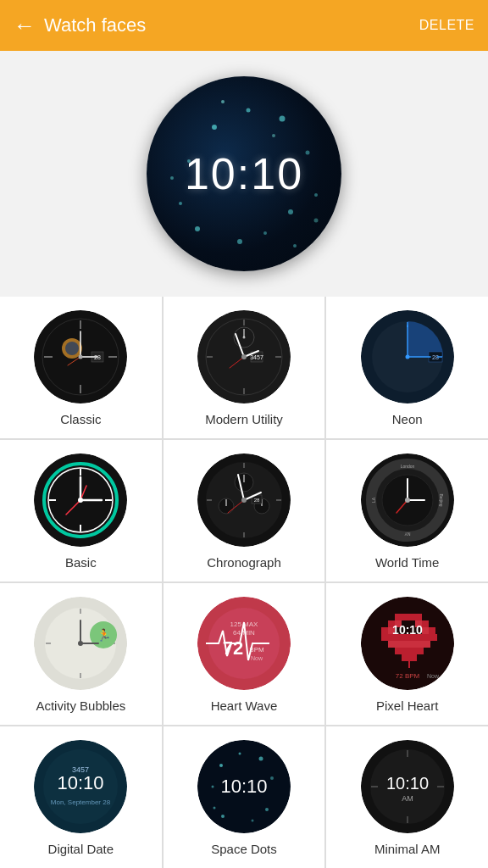 This screenshot has height=868, width=488. I want to click on watch-label-modern-utility: Modern Utility, so click(244, 419).